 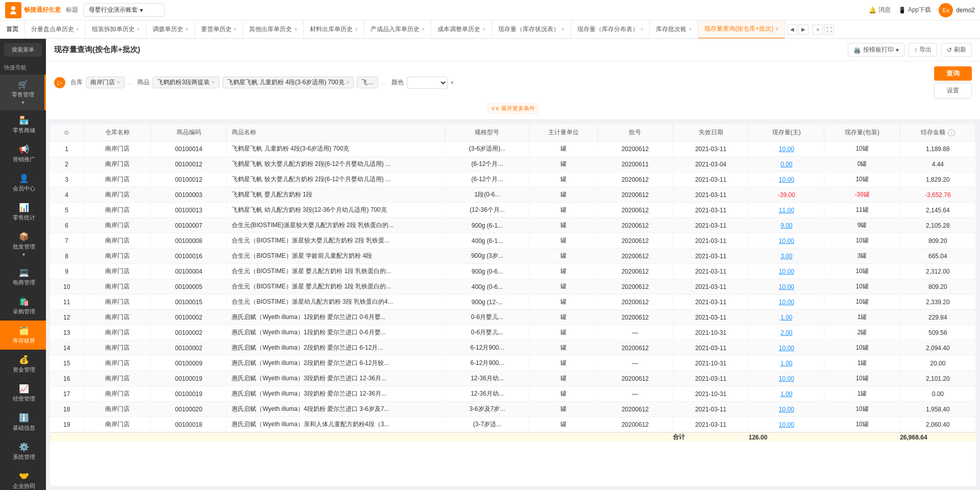 I want to click on table-row: 1 南岸门店 00100014 飞鹤星飞帆 儿童奶粉 4段(3-6岁适用) 70…, so click(x=513, y=149).